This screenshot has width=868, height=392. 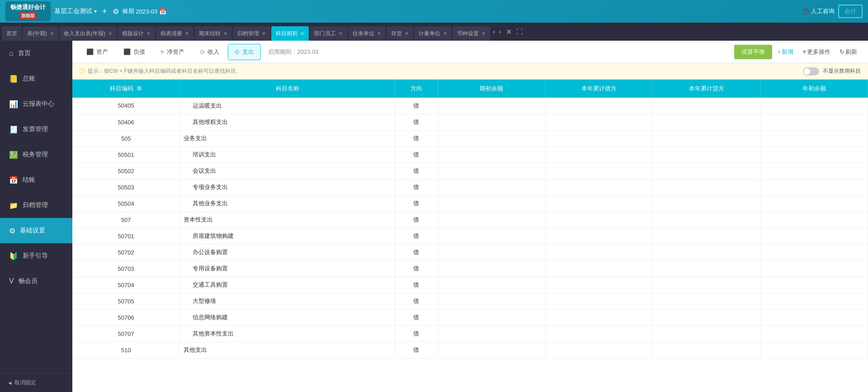 I want to click on table-row: 50705大型修缮借, so click(x=470, y=301).